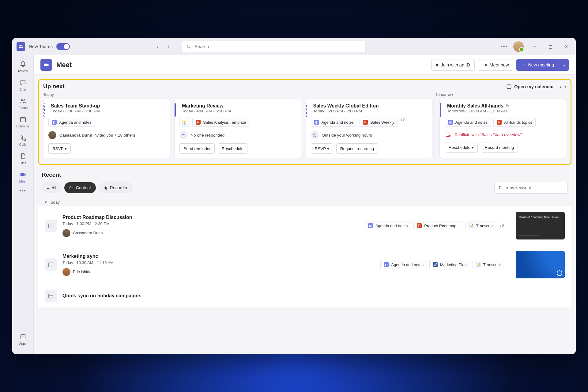  What do you see at coordinates (116, 188) in the screenshot?
I see `chip-recorded: ◉ Recorded` at bounding box center [116, 188].